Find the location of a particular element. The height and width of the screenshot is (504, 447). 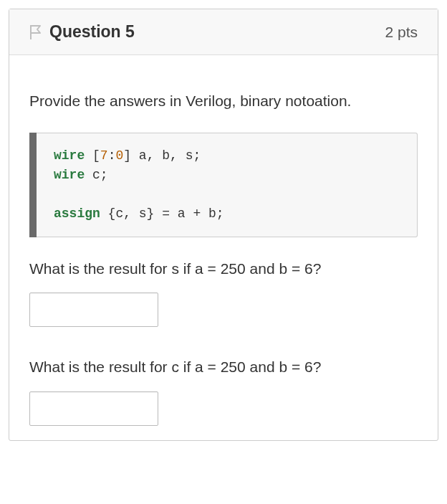

code-text: [ is located at coordinates (92, 156).